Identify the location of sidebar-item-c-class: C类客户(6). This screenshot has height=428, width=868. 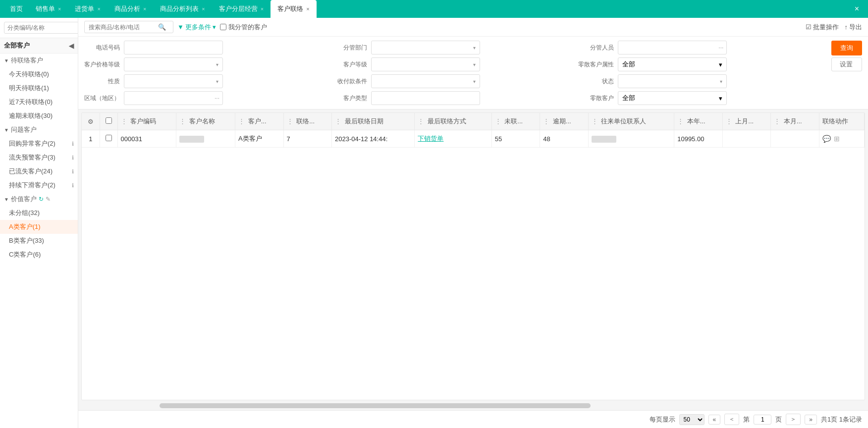
(39, 255).